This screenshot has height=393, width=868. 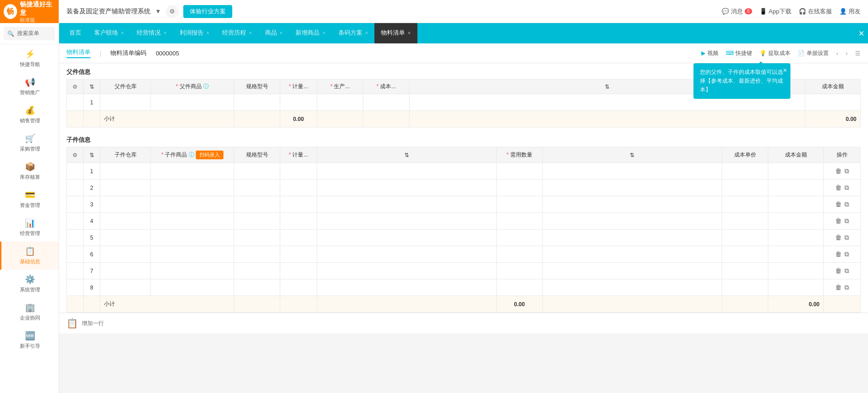 What do you see at coordinates (30, 195) in the screenshot?
I see `finance-icon: 💳` at bounding box center [30, 195].